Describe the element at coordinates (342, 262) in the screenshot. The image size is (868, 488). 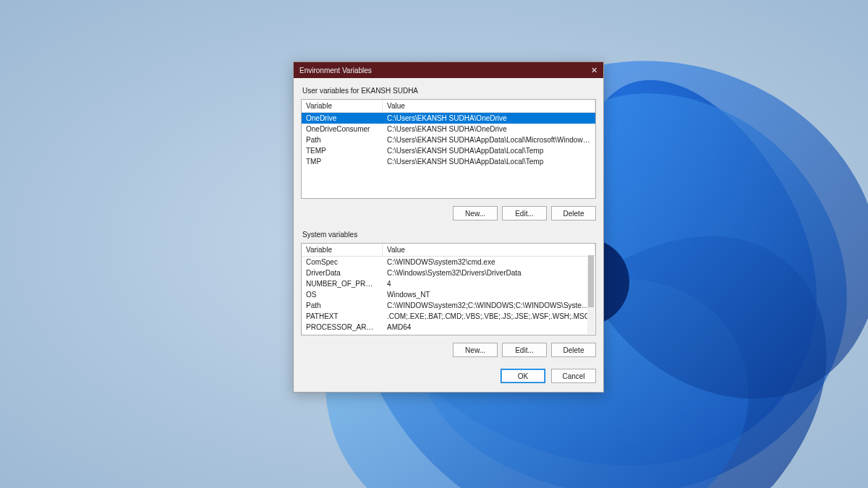
I see `variable-cell: ComSpec` at that location.